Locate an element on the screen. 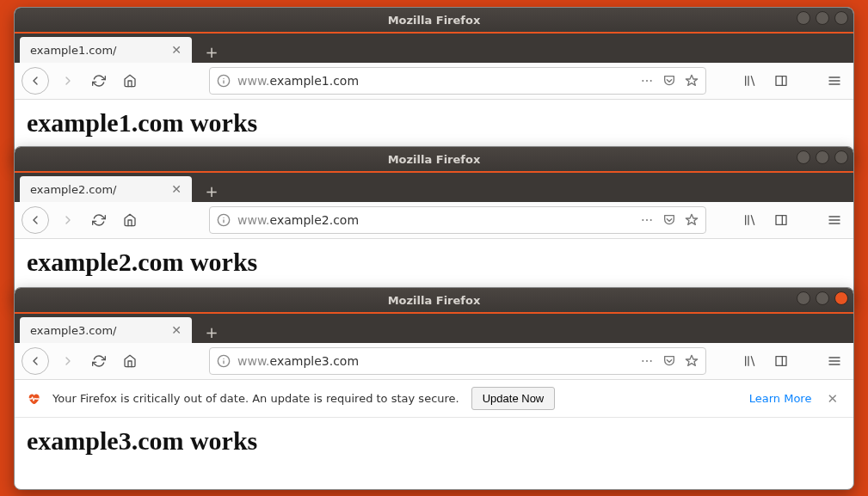  alert-heart-icon is located at coordinates (34, 399).